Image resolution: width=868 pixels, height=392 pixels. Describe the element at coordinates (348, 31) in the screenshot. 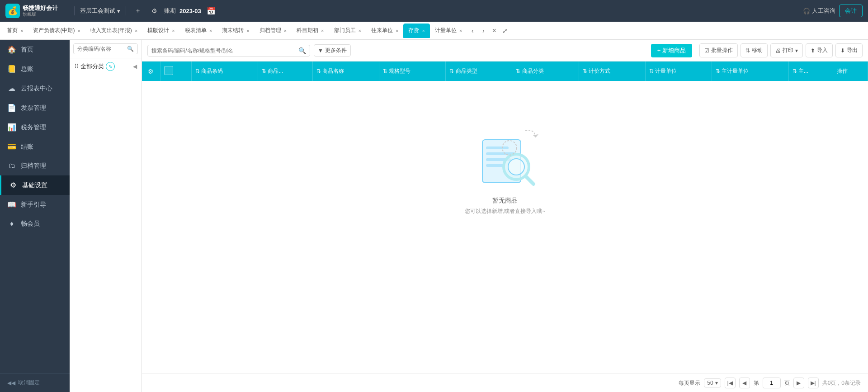

I see `tab-dept: 部门员工 ×` at that location.